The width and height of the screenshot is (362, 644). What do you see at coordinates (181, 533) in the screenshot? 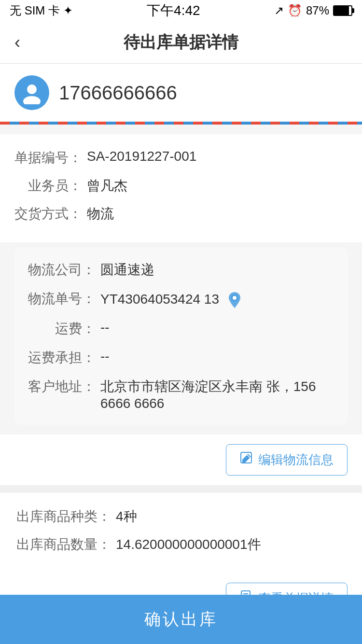
I see `goods-section: 出库商品种类： 4种 出库商品数量： 14.620000000000001件` at bounding box center [181, 533].